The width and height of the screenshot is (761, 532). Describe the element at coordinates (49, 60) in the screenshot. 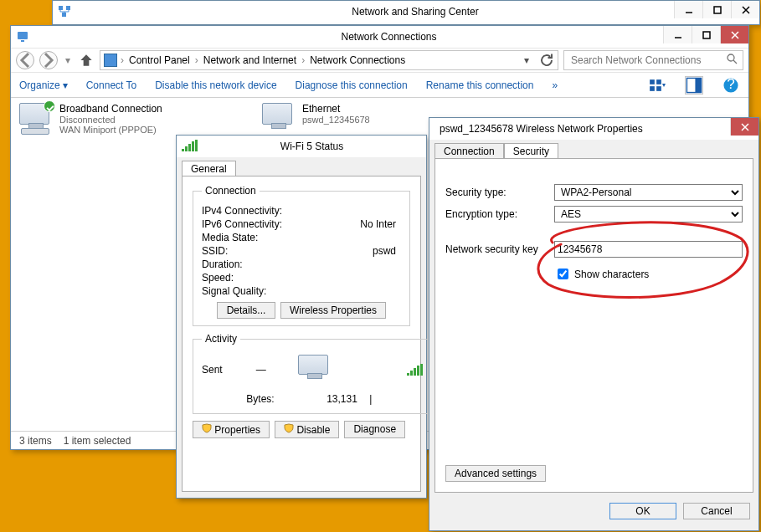

I see `forward-button` at that location.